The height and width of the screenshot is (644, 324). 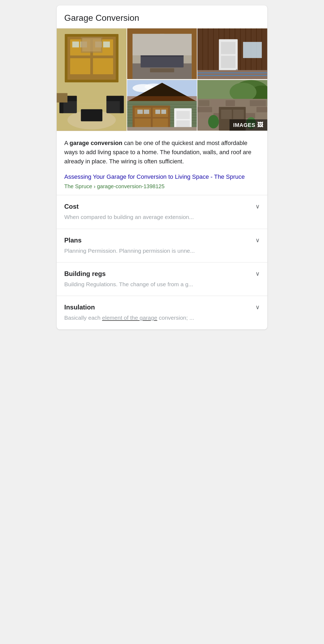 What do you see at coordinates (162, 251) in the screenshot?
I see `accordion-preview-plans: Planning Permission. Planning permission…` at bounding box center [162, 251].